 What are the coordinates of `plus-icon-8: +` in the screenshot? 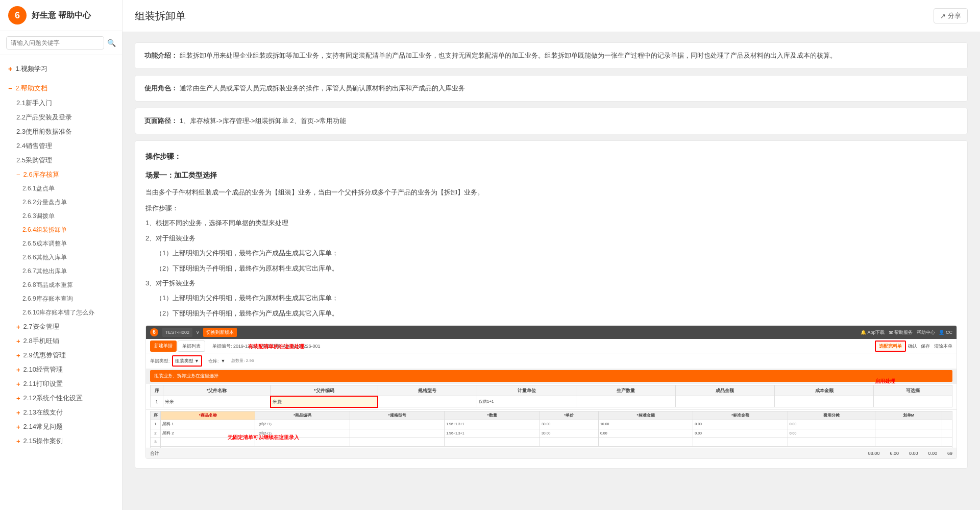 It's located at (18, 398).